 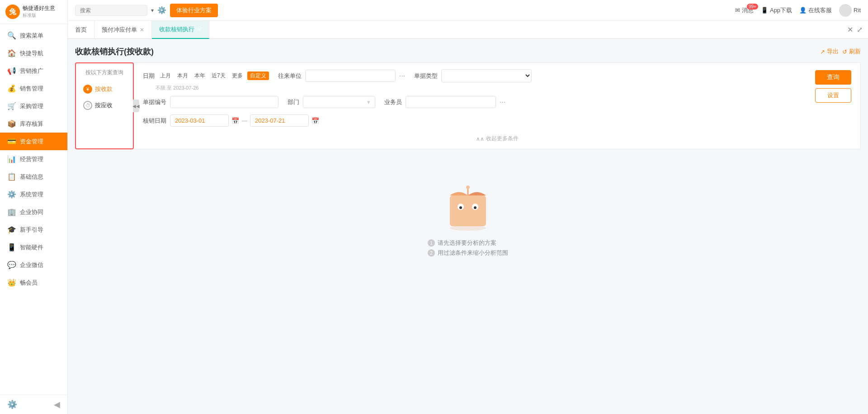 What do you see at coordinates (111, 10) in the screenshot?
I see `topbar-search-input` at bounding box center [111, 10].